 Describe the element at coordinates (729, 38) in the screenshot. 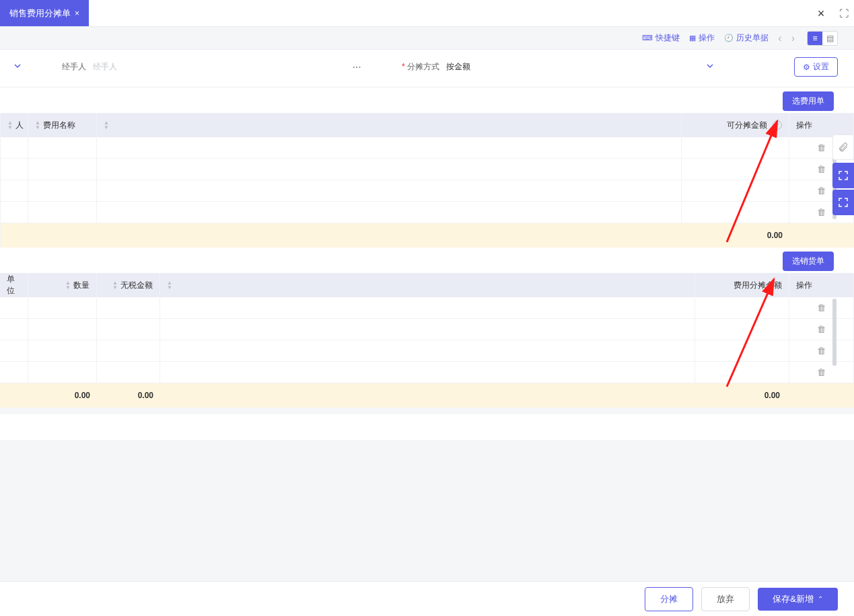

I see `history-icon: 🕘` at that location.